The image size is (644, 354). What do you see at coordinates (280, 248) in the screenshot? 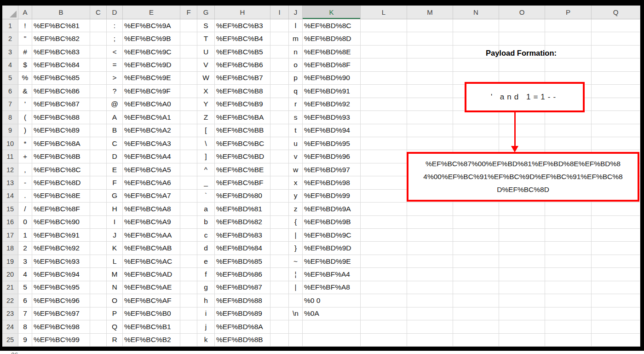
I see `cell-I18` at bounding box center [280, 248].